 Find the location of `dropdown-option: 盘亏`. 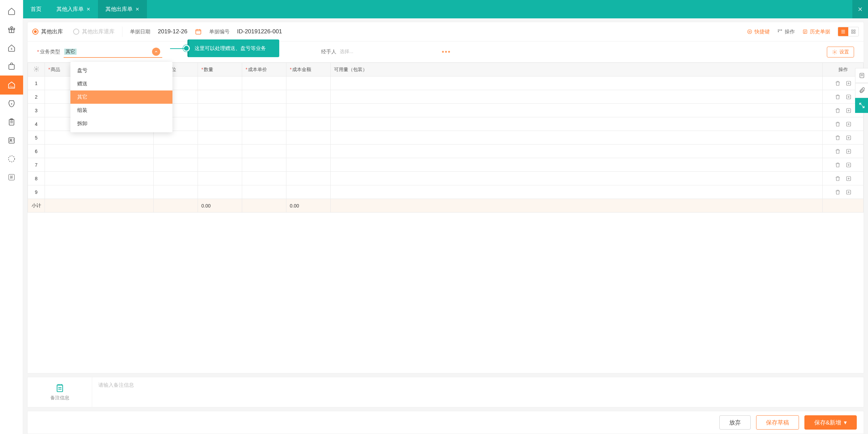

dropdown-option: 盘亏 is located at coordinates (121, 71).